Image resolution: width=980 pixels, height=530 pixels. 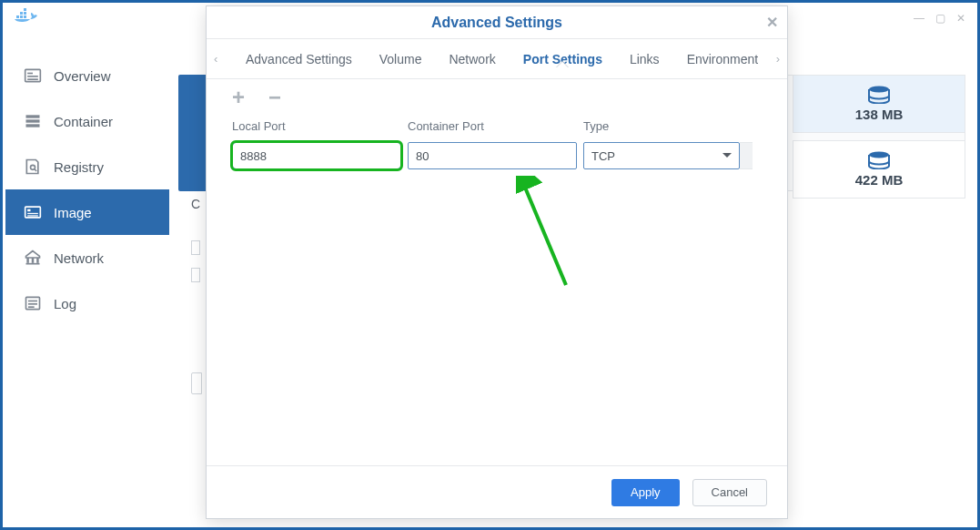 What do you see at coordinates (33, 258) in the screenshot?
I see `network-icon` at bounding box center [33, 258].